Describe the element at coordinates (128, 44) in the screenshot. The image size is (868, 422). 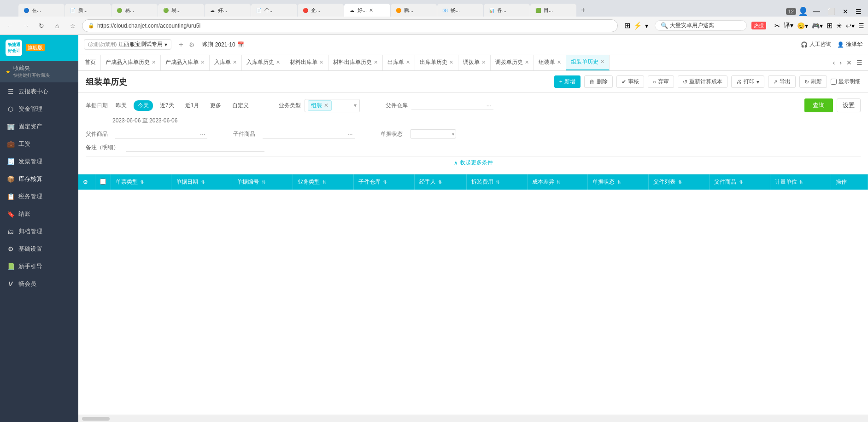
I see `company-selector: (勿删勿禁用) 江西服宝测试专用 ▾` at that location.